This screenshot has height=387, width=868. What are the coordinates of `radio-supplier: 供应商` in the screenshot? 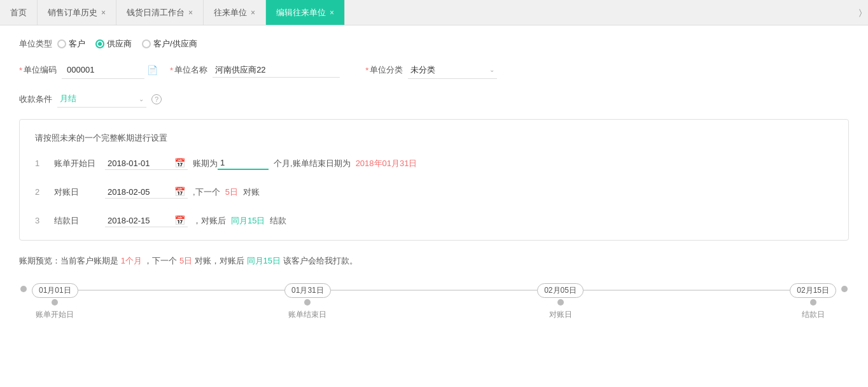 It's located at (113, 44).